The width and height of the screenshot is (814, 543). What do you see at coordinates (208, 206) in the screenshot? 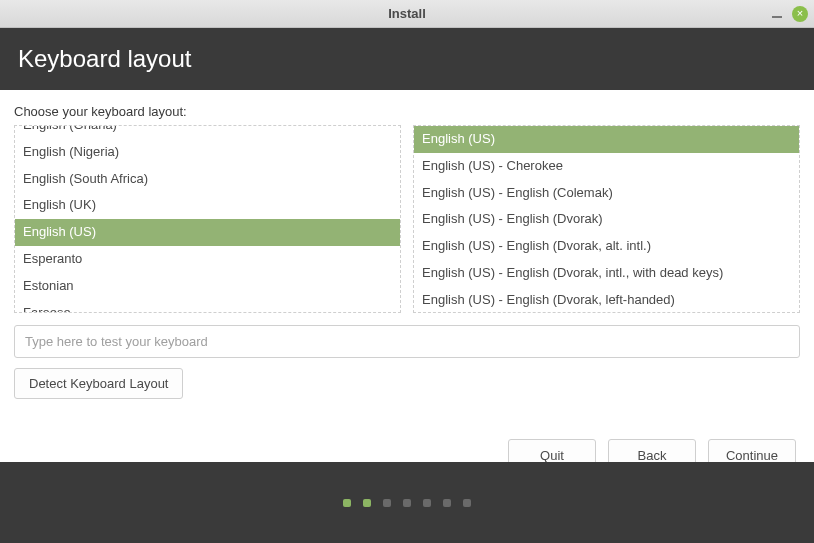
I see `list-item: English (UK)` at bounding box center [208, 206].